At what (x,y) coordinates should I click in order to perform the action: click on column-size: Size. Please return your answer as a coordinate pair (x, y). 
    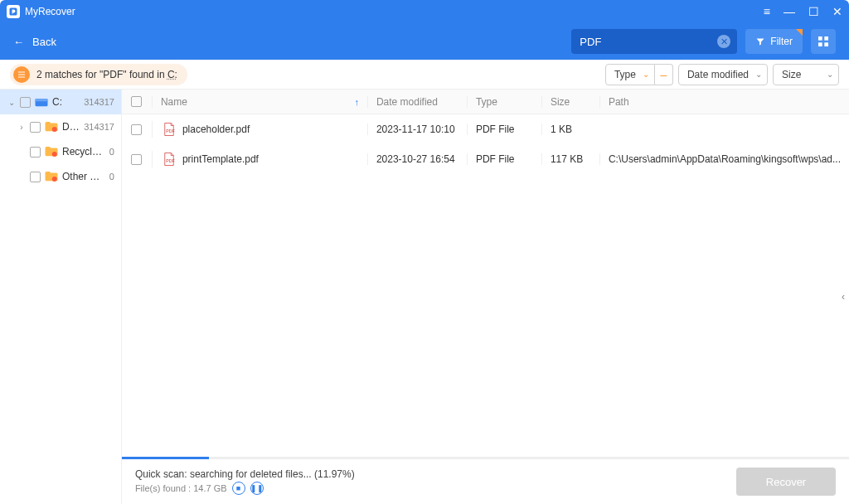
    Looking at the image, I should click on (570, 102).